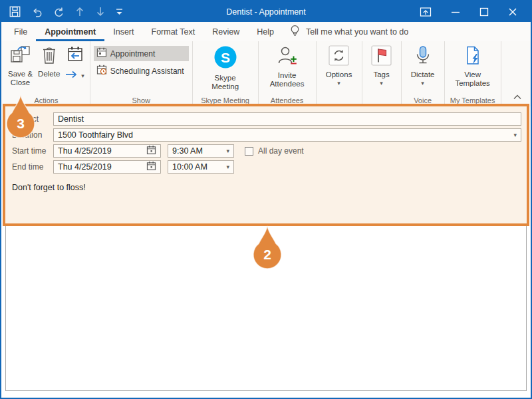 Image resolution: width=532 pixels, height=399 pixels. What do you see at coordinates (339, 75) in the screenshot?
I see `options-label: Options` at bounding box center [339, 75].